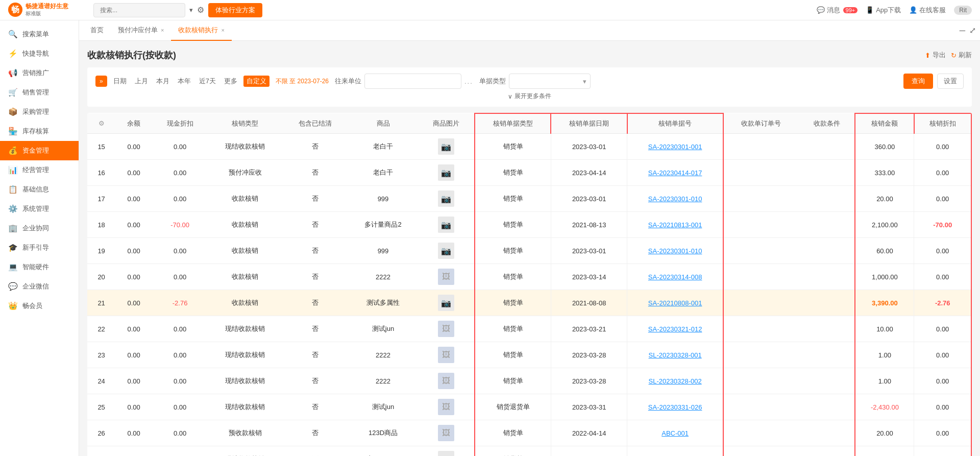 This screenshot has height=456, width=980. What do you see at coordinates (184, 81) in the screenshot?
I see `date-btn-thisyear: 本年` at bounding box center [184, 81].